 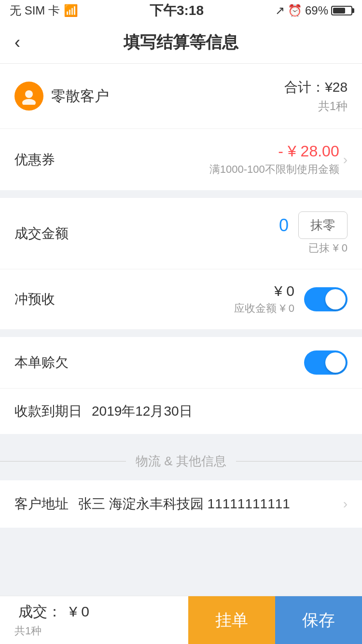 What do you see at coordinates (101, 631) in the screenshot?
I see `bottom-count: 共1种` at bounding box center [101, 631].